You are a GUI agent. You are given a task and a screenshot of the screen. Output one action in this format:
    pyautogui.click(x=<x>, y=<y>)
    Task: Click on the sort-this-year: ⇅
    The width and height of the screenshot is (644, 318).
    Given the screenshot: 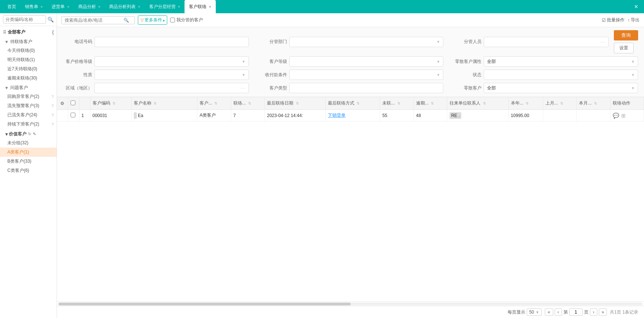 What is the action you would take?
    pyautogui.click(x=527, y=103)
    